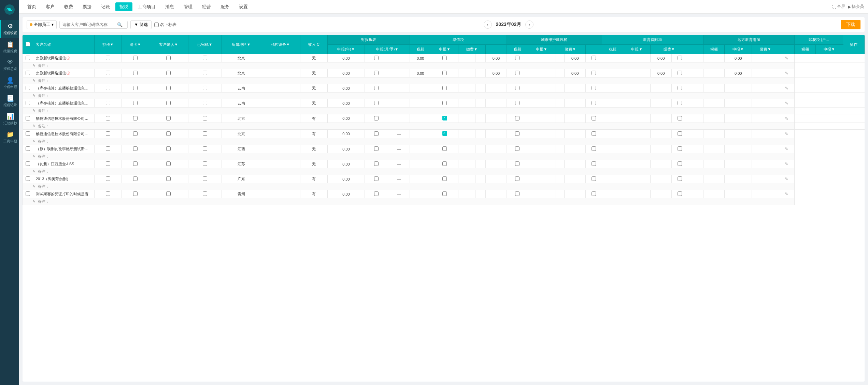 The height and width of the screenshot is (385, 868). I want to click on sidebar-item-piliang-baoshui: 📋 批量报税, so click(10, 47).